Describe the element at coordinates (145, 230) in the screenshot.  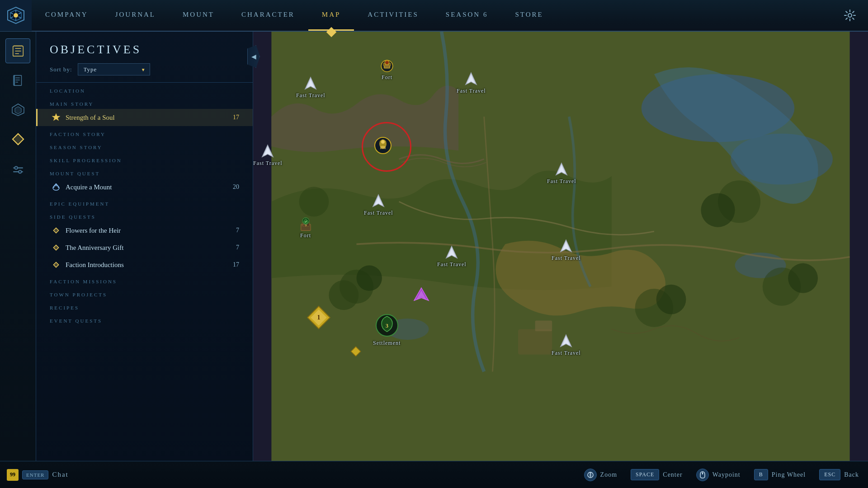
I see `quest-flowers: Flowers for the Heir 7` at that location.